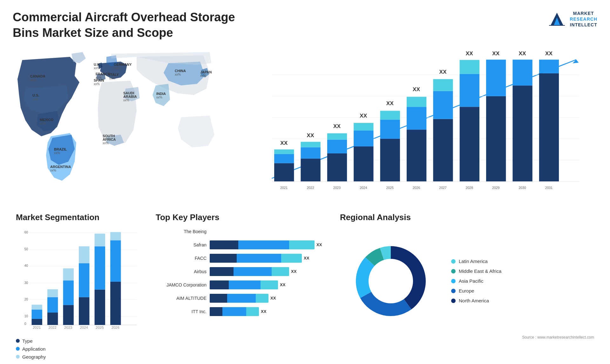 Image resolution: width=610 pixels, height=364 pixels. Describe the element at coordinates (181, 298) in the screenshot. I see `player-name-aim: AIM ALTITUDE` at that location.